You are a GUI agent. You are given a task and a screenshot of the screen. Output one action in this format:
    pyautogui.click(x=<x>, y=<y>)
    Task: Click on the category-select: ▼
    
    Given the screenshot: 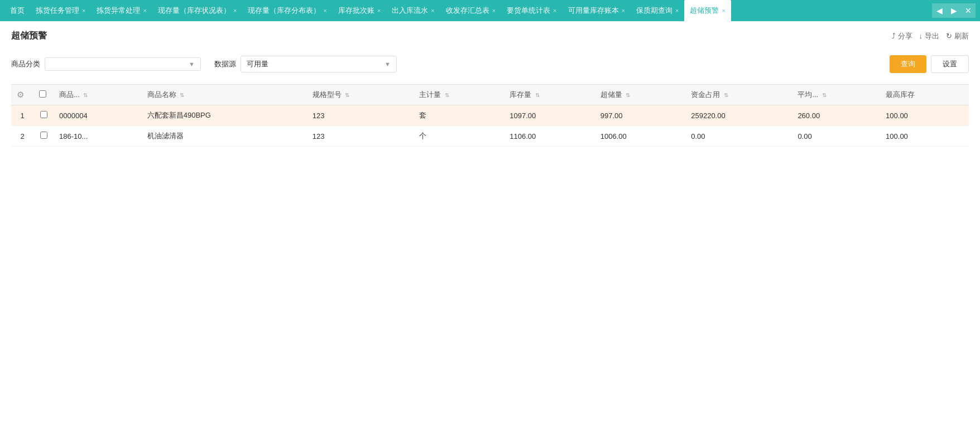 What is the action you would take?
    pyautogui.click(x=123, y=64)
    